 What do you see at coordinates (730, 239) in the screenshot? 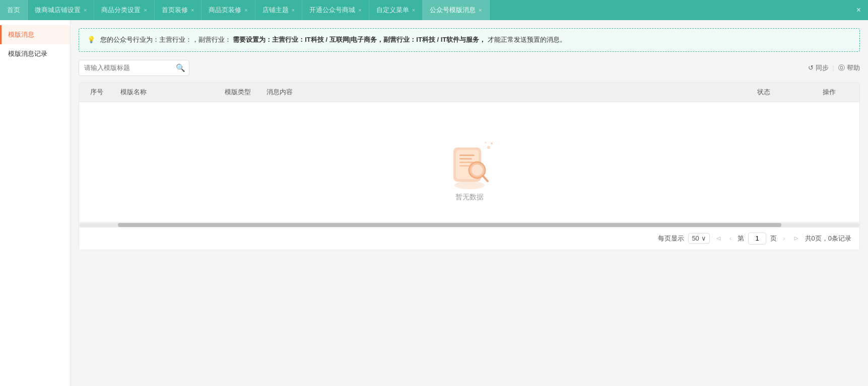
I see `prev-page-button: ‹` at bounding box center [730, 239].